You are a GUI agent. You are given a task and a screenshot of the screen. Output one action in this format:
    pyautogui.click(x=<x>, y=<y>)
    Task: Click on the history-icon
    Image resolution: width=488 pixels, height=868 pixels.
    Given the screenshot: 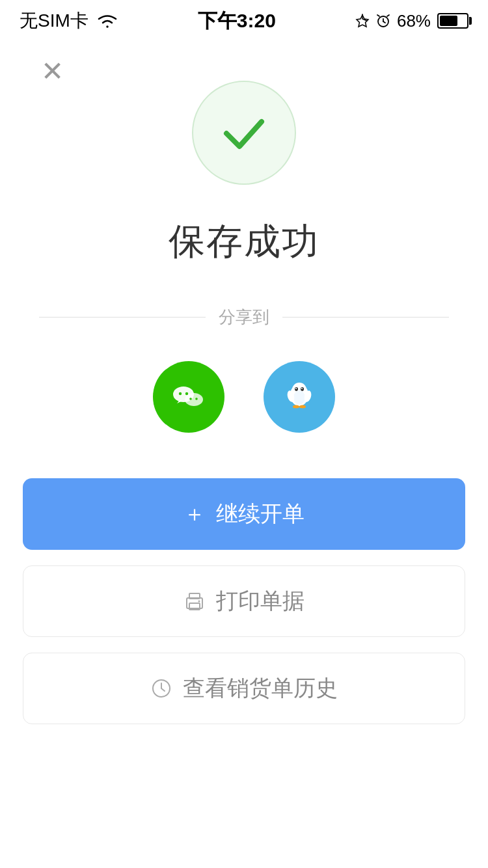 What is the action you would take?
    pyautogui.click(x=161, y=688)
    